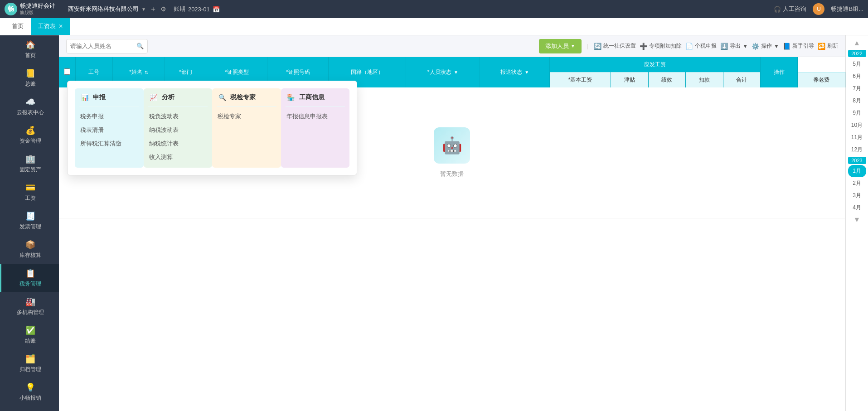 This screenshot has width=868, height=411. What do you see at coordinates (452, 46) in the screenshot?
I see `content-toolbar: 🔍 添加人员 ▼ | 🔄 统一社保设置 ➕ 专项附加扣除 📄 个税申报 ⬇️ 导…` at bounding box center [452, 46].